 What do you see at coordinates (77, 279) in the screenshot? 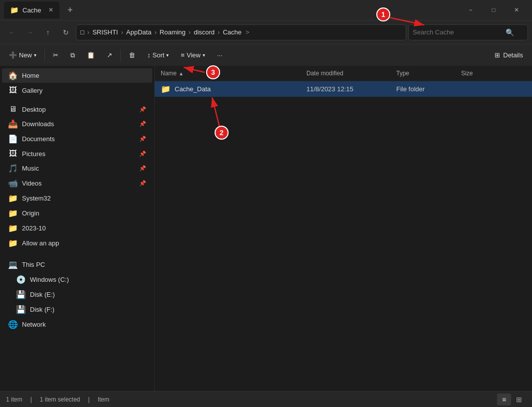
I see `sidebar-item-windows-c: 💿 Windows (C:)` at bounding box center [77, 279].